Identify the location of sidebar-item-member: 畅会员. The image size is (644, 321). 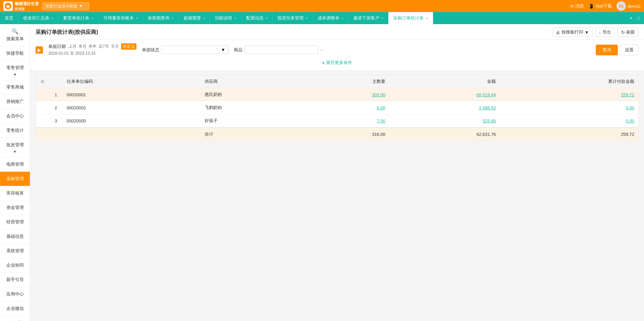
(15, 319).